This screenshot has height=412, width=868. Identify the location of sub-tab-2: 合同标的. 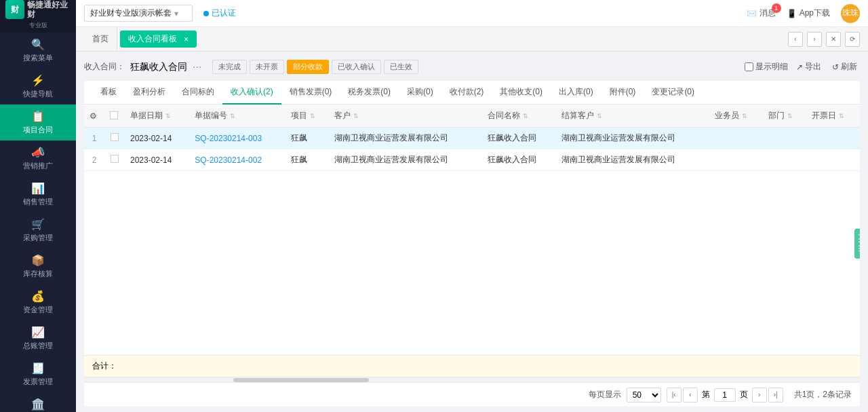
(198, 92).